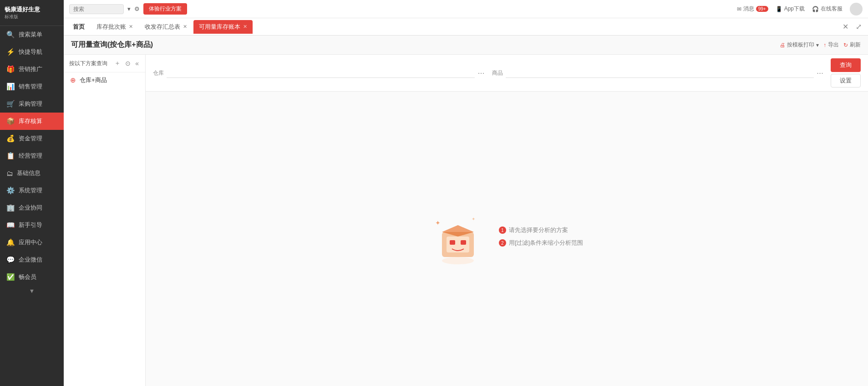 This screenshot has height=386, width=868. I want to click on money-icon: 💰, so click(11, 139).